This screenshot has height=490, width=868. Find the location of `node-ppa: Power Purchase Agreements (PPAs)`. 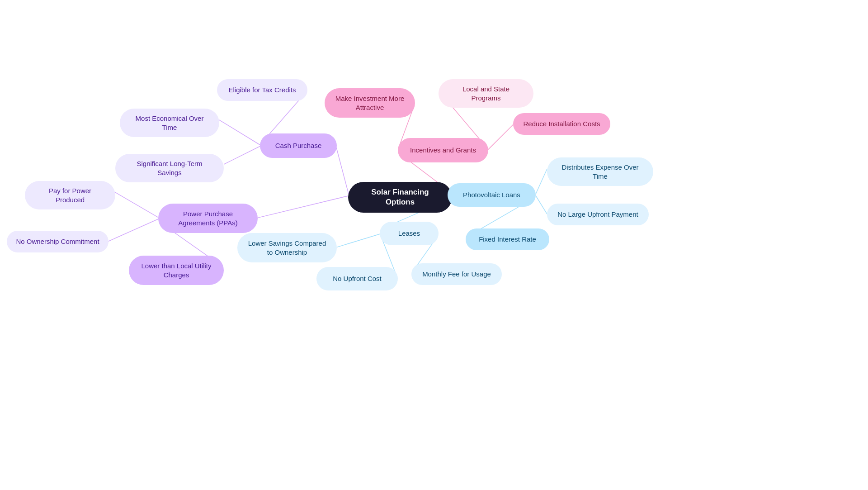

node-ppa: Power Purchase Agreements (PPAs) is located at coordinates (208, 218).